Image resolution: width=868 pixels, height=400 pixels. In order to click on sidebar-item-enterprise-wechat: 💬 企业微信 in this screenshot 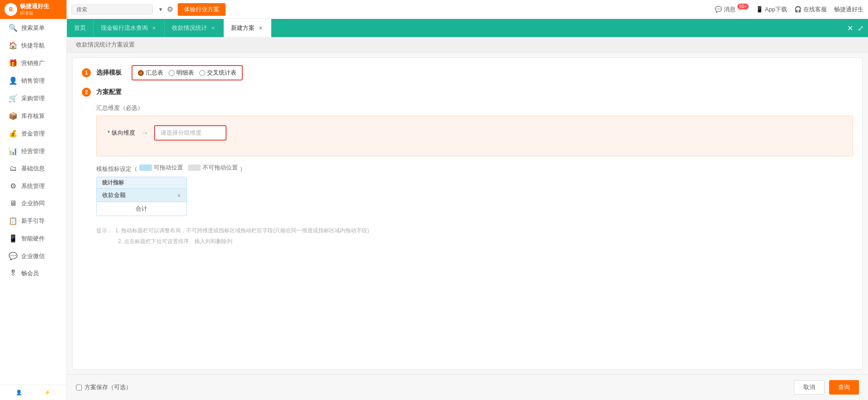, I will do `click(33, 256)`.